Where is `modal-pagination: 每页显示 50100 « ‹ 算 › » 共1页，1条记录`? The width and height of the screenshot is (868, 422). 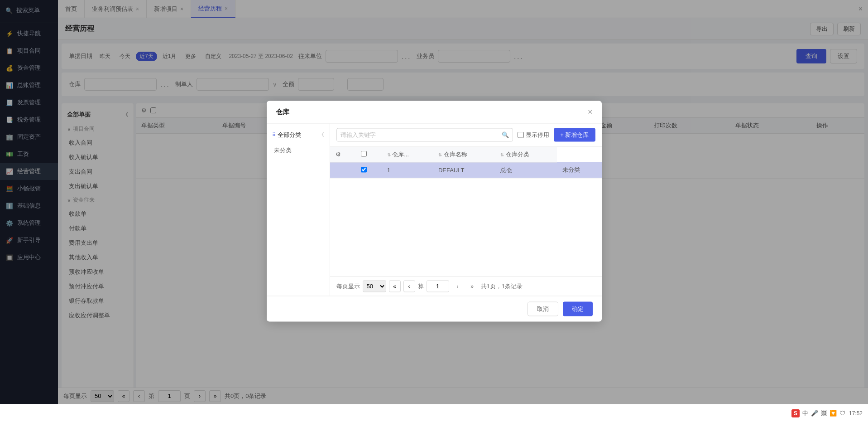
modal-pagination: 每页显示 50100 « ‹ 算 › » 共1页，1条记录 is located at coordinates (466, 286).